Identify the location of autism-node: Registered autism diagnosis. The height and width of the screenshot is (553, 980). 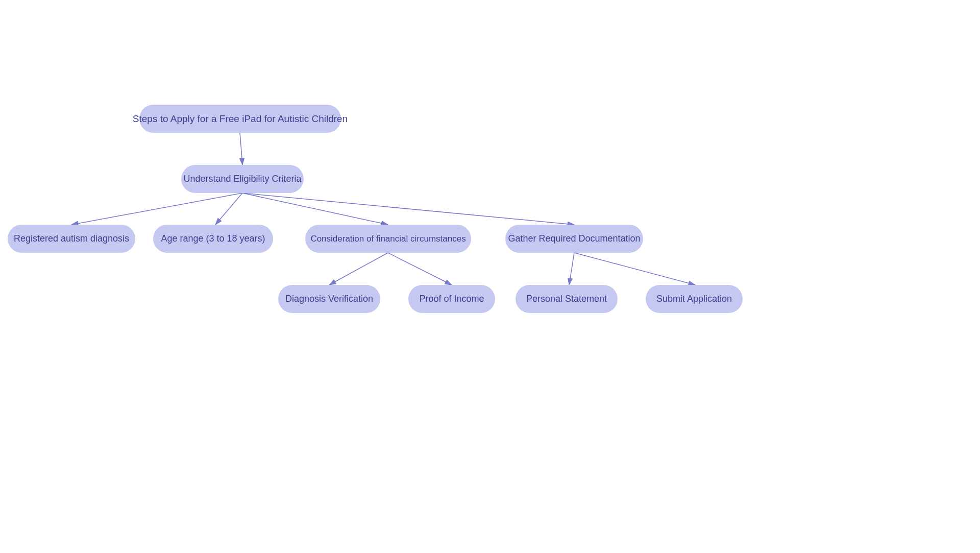
(71, 239).